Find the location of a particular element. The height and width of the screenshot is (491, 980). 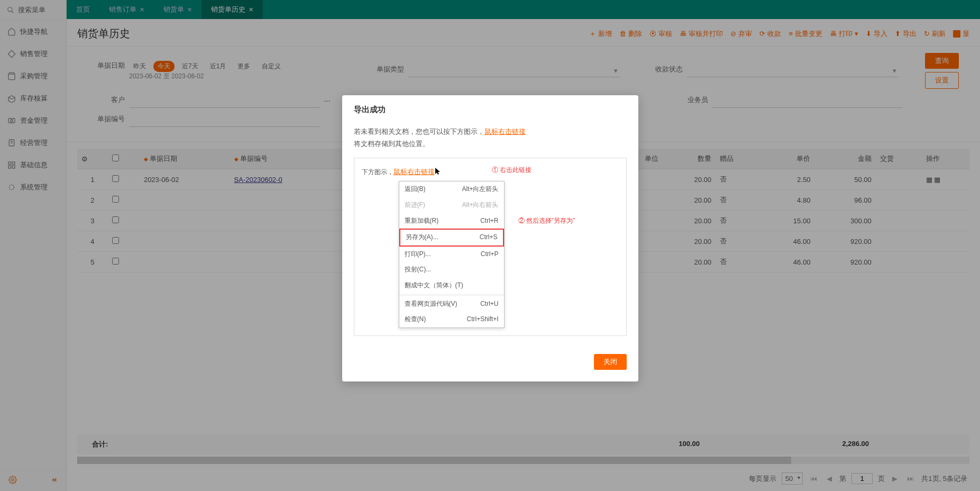

modal-body: 若未看到相关文档，您也可以按下方图示，鼠标右击链接 将文档存储到其他位置。 ① … is located at coordinates (490, 233).